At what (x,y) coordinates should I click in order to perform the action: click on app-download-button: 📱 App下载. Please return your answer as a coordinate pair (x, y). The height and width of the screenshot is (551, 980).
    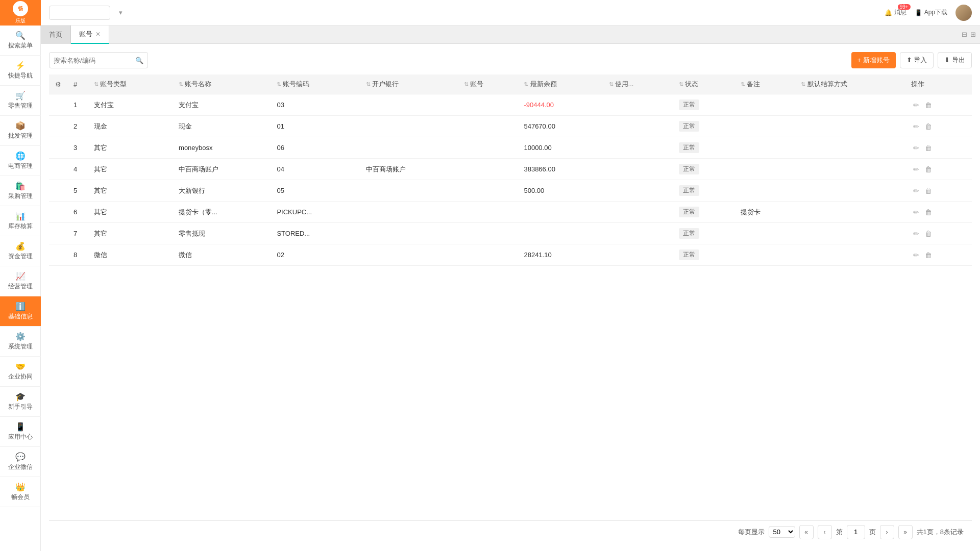
    Looking at the image, I should click on (931, 12).